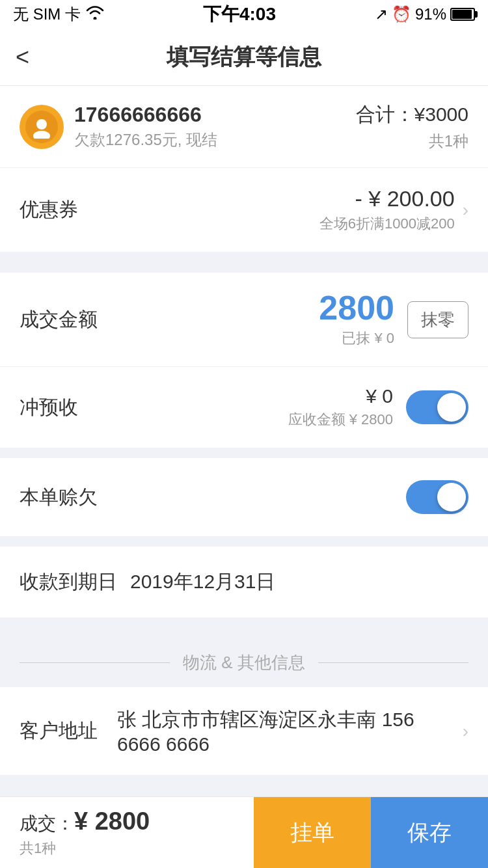 This screenshot has width=488, height=868. I want to click on bottom-count: 共1种, so click(127, 848).